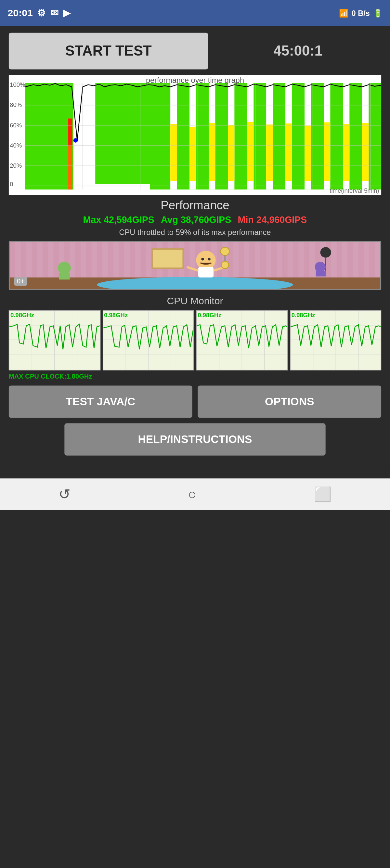  I want to click on max-cpu-label: MAX CPU CLOCK:1.80GHz, so click(195, 376).